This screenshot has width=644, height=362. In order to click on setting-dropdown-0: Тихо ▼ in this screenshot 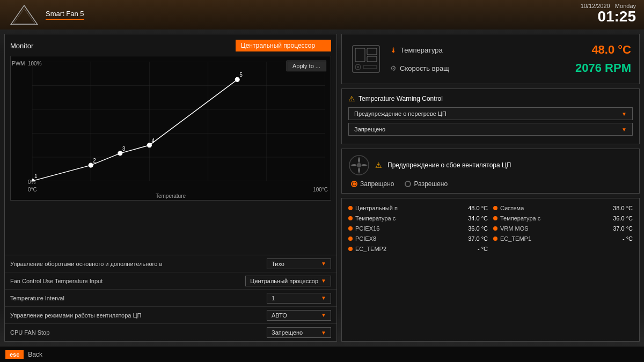, I will do `click(299, 264)`.